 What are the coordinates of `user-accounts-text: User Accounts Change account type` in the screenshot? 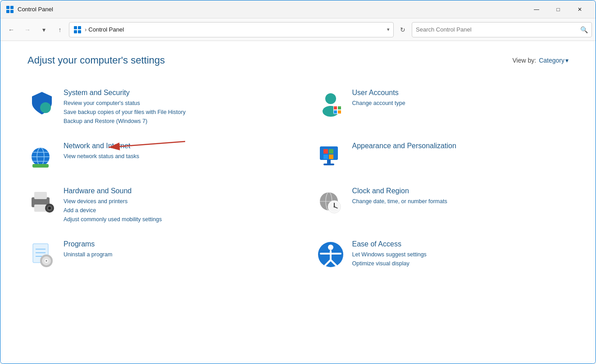 It's located at (460, 98).